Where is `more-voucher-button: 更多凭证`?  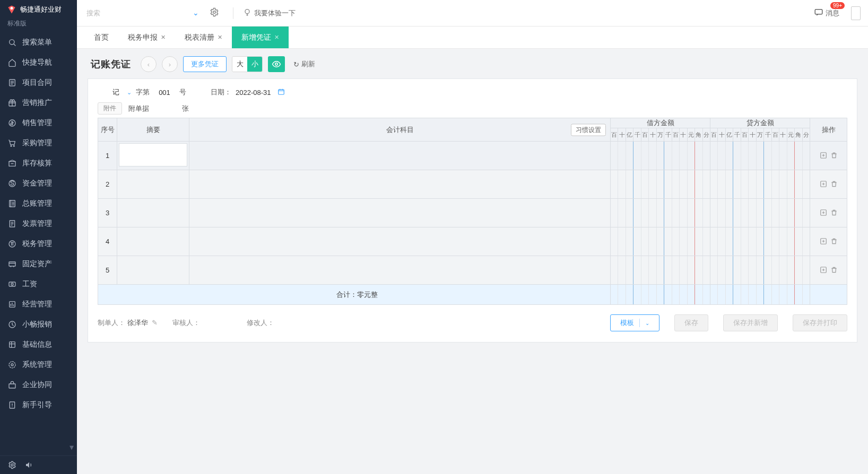 more-voucher-button: 更多凭证 is located at coordinates (205, 64).